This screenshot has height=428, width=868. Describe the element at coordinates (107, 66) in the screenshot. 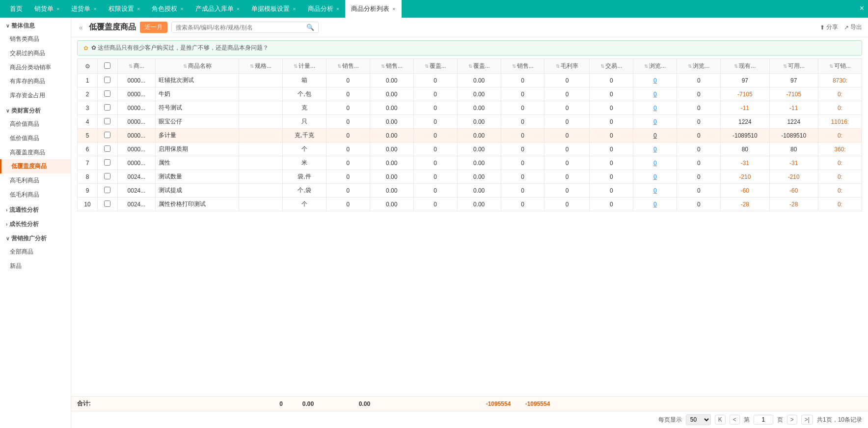

I see `select-all-checkbox` at that location.